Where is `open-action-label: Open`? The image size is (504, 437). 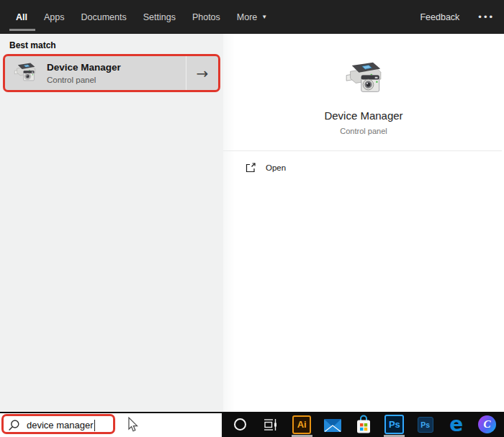 open-action-label: Open is located at coordinates (276, 168).